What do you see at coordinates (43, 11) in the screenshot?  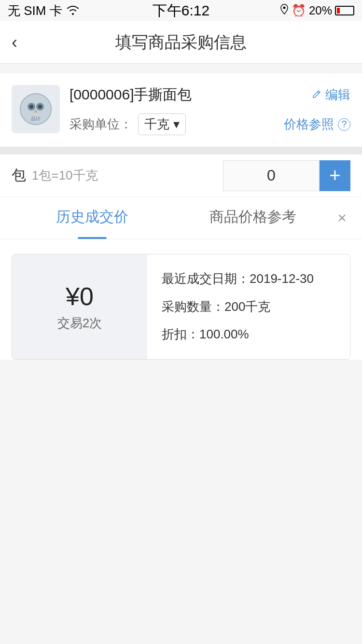 I see `status-left: 无 SIM 卡` at bounding box center [43, 11].